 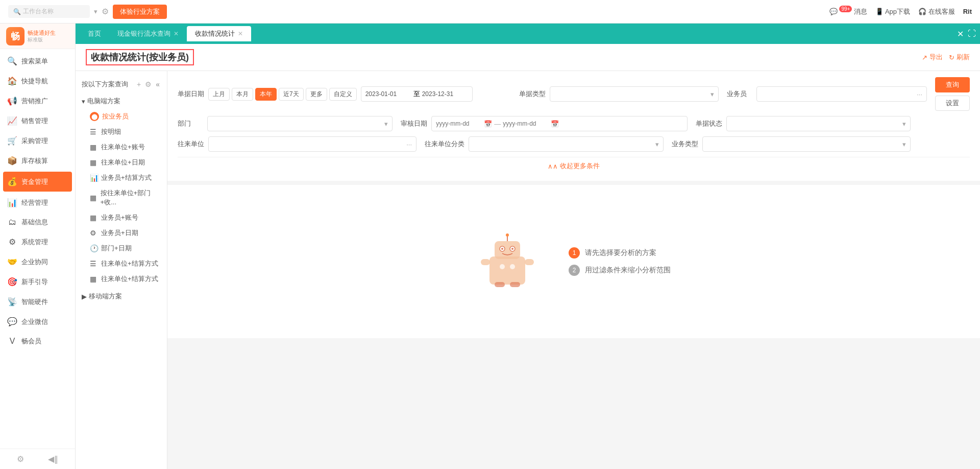 What do you see at coordinates (121, 162) in the screenshot?
I see `scheme-item-3: ▦ 往来单位+日期` at bounding box center [121, 162].